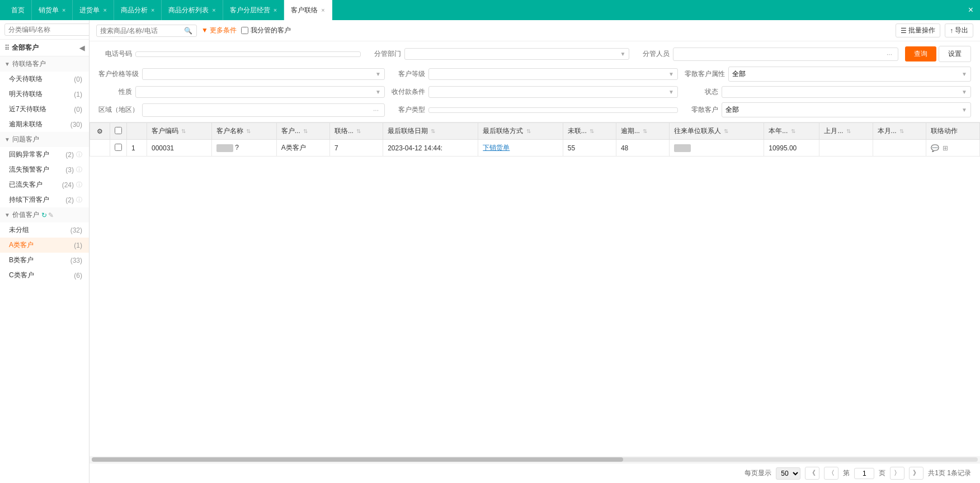 This screenshot has height=483, width=980. I want to click on dept-select: ▼, so click(517, 54).